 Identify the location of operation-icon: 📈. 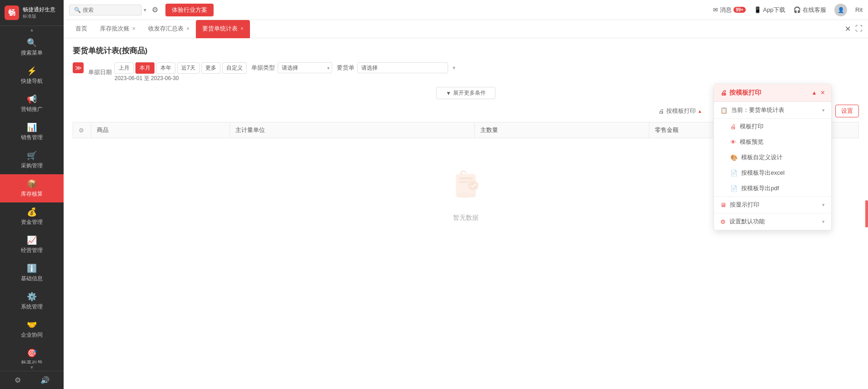
(32, 240).